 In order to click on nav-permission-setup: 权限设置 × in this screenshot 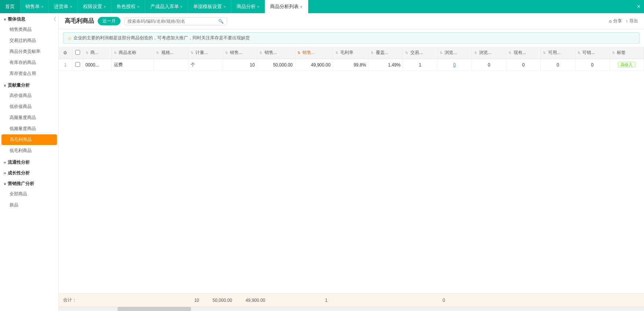, I will do `click(95, 7)`.